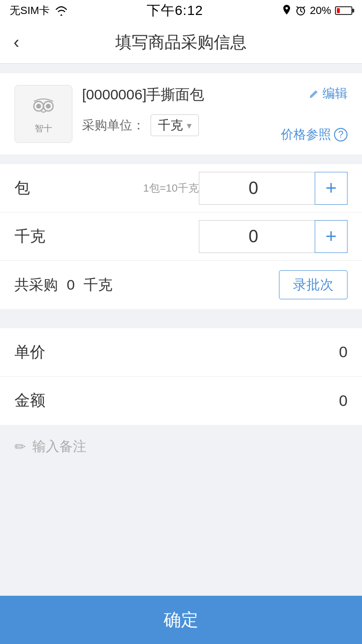  What do you see at coordinates (181, 114) in the screenshot?
I see `product-card: 智十 [0000006]手撕面包 采购单位： 千克 ▾ 编辑 价格参照 ?` at bounding box center [181, 114].